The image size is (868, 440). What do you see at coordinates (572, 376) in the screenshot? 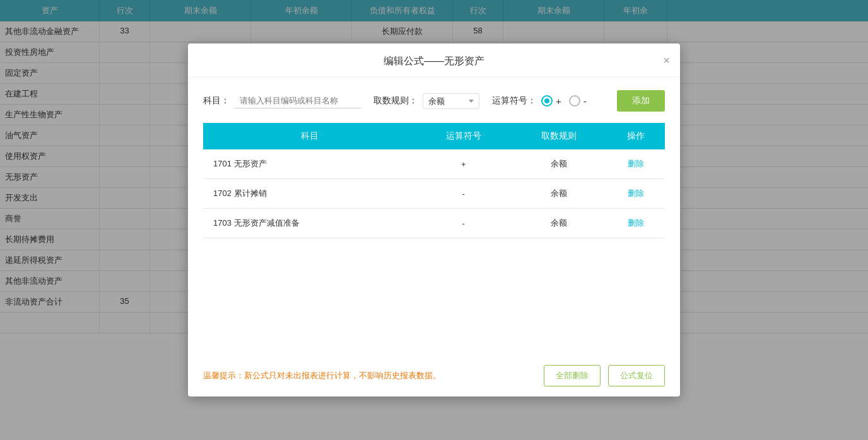
I see `delete-all-button: 全部删除` at bounding box center [572, 376].